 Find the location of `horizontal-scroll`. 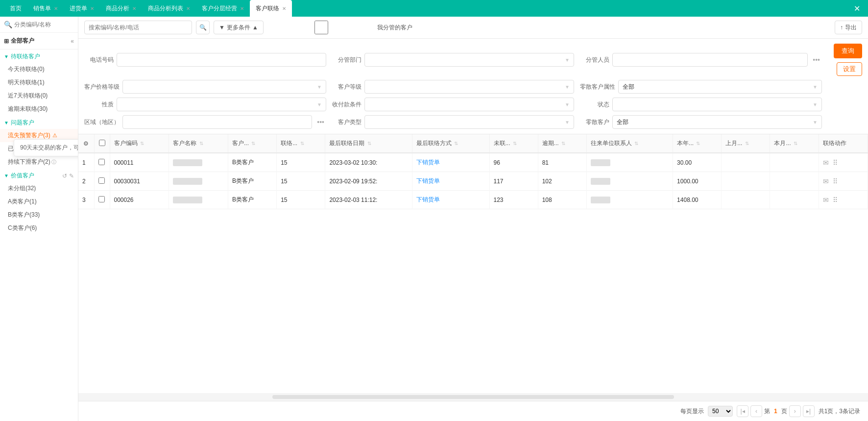

horizontal-scroll is located at coordinates (473, 397).